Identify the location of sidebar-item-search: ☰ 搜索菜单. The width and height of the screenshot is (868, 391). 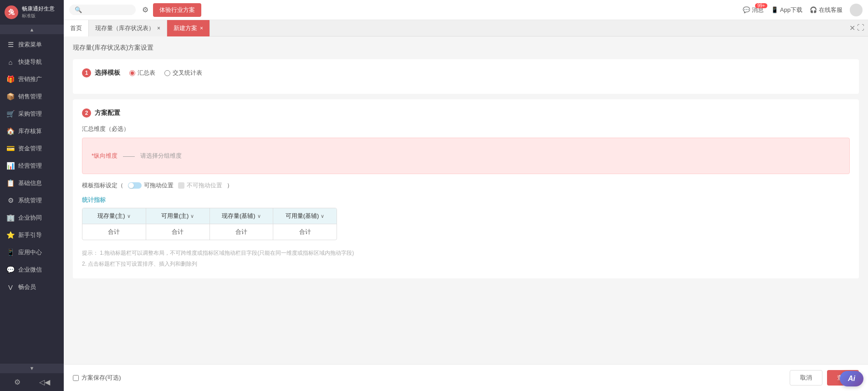
(32, 45).